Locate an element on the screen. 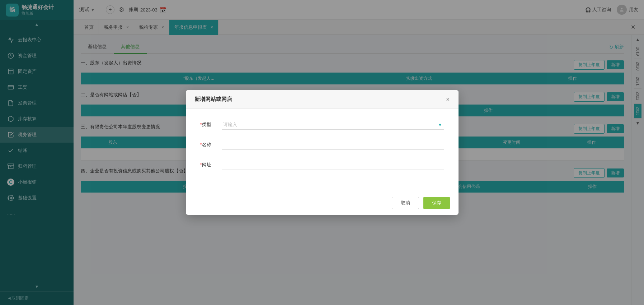 The width and height of the screenshot is (644, 305). form-row-type: *类型 ▾ is located at coordinates (322, 125).